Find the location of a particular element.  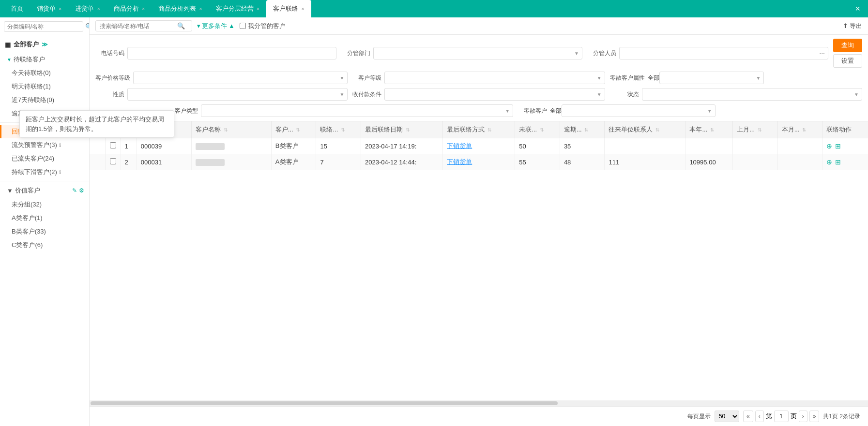

customer-level-select: ▼ is located at coordinates (495, 78).